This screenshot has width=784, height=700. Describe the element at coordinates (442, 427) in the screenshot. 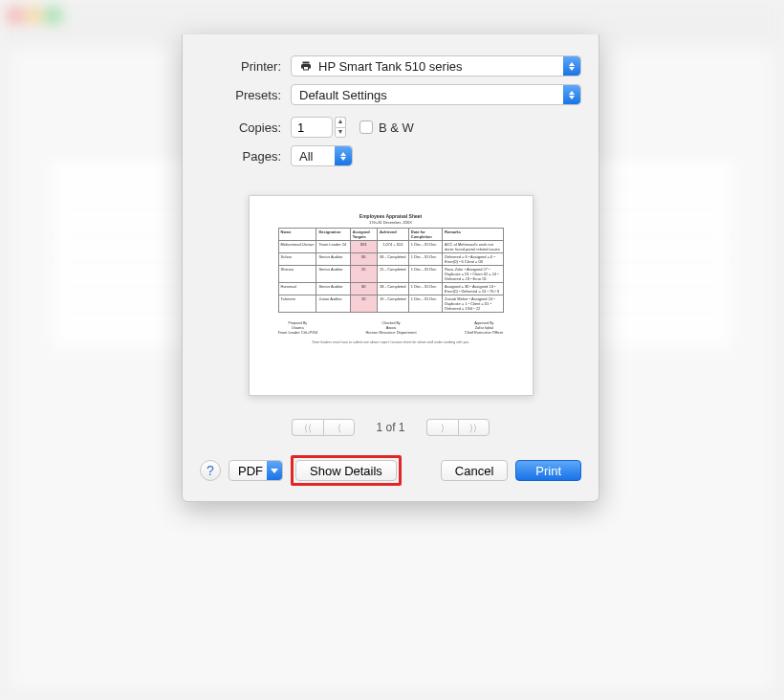

I see `next-page-button: ⟩` at that location.